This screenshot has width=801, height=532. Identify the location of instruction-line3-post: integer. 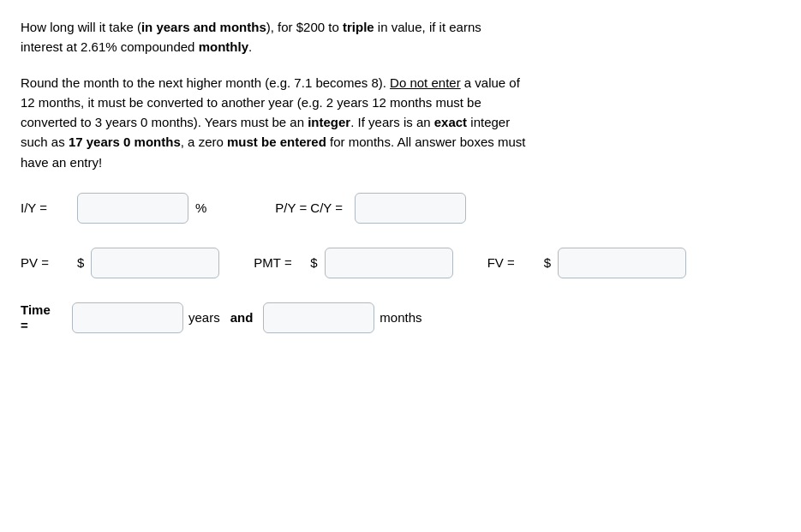
(488, 122).